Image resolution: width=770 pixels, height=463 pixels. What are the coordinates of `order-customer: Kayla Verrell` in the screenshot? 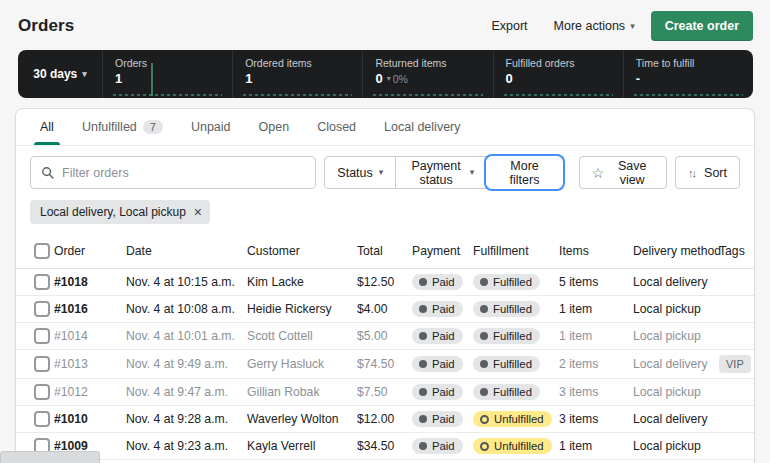 It's located at (302, 446).